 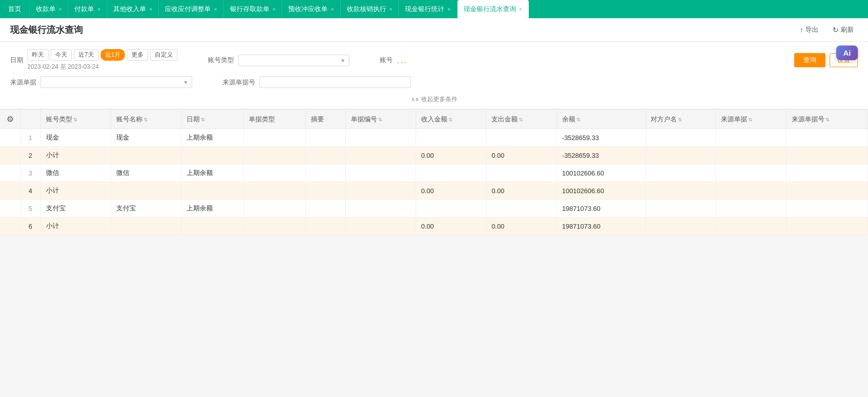 What do you see at coordinates (847, 53) in the screenshot?
I see `ai-badge: Ai` at bounding box center [847, 53].